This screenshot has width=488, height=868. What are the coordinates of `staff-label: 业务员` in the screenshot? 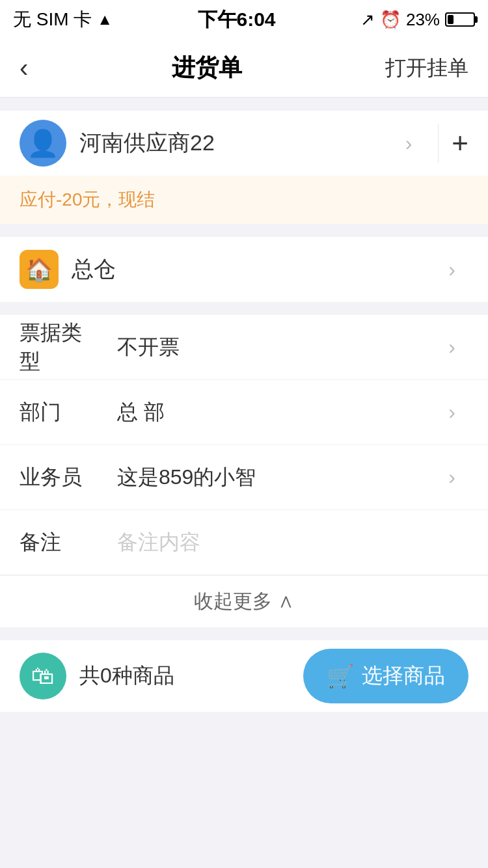 It's located at (59, 478).